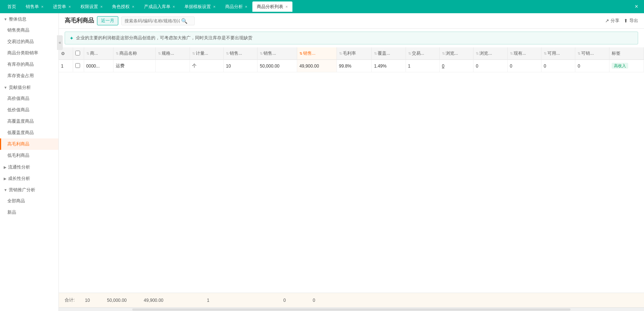  Describe the element at coordinates (29, 201) in the screenshot. I see `sidebar-item-all-goods: 全部商品` at that location.